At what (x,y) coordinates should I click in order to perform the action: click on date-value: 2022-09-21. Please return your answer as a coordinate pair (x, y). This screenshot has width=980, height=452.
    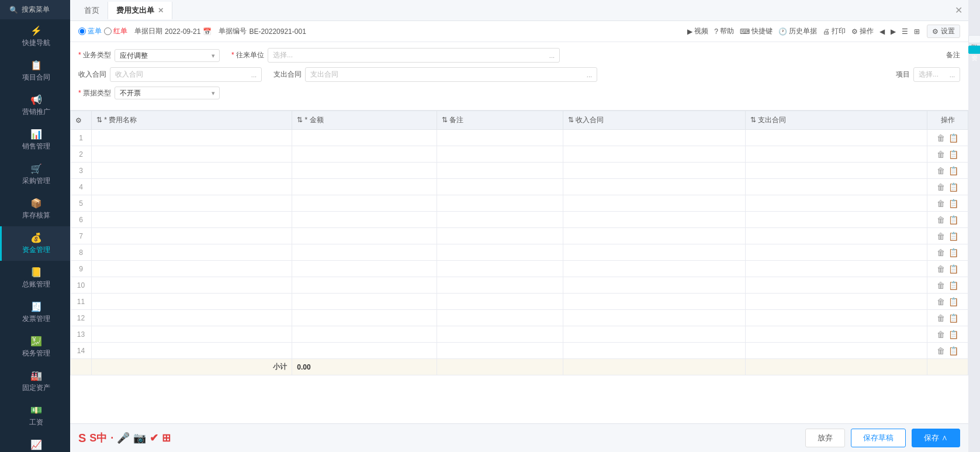
    Looking at the image, I should click on (182, 32).